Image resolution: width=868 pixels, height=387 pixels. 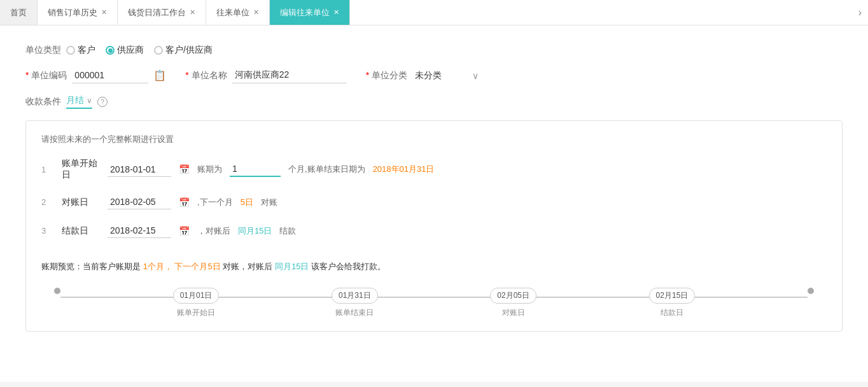 What do you see at coordinates (71, 50) in the screenshot?
I see `radio-customer-circle` at bounding box center [71, 50].